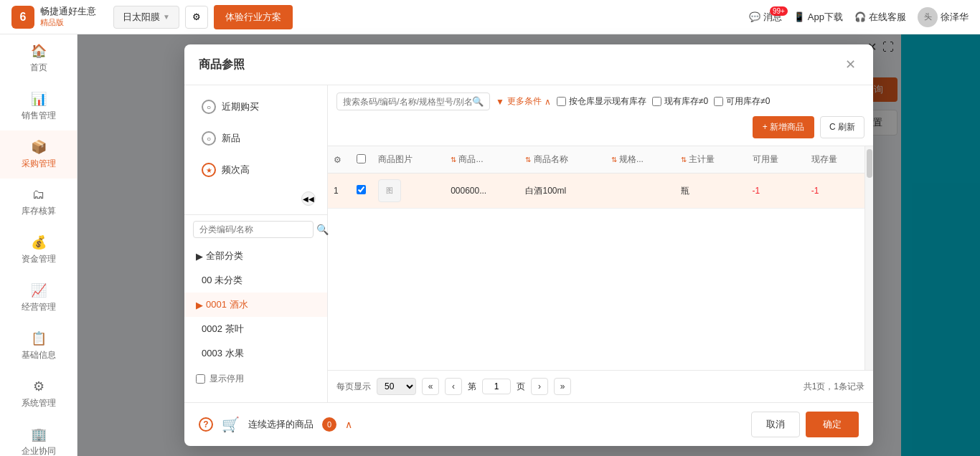  Describe the element at coordinates (39, 298) in the screenshot. I see `sidebar-item-operations: 📈 经营管理` at that location.